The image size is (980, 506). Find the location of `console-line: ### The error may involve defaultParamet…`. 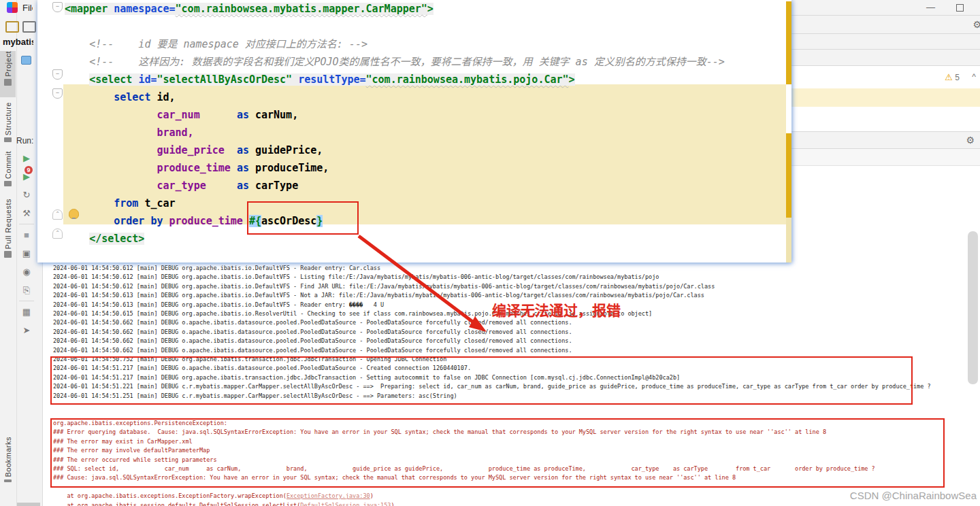

console-line: ### The error may involve defaultParamet… is located at coordinates (517, 450).